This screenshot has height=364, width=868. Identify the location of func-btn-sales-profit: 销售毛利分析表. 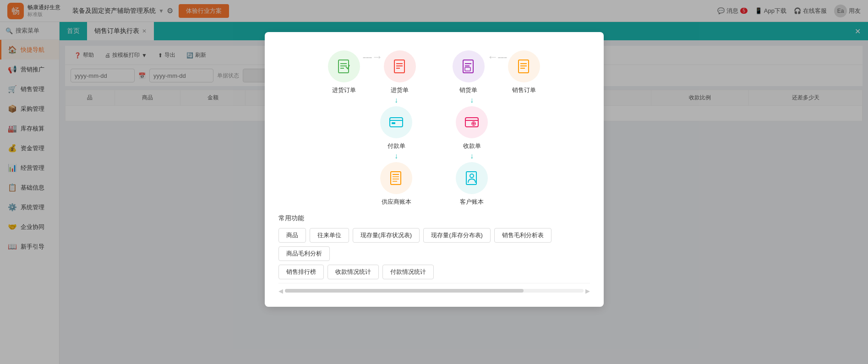
(523, 235).